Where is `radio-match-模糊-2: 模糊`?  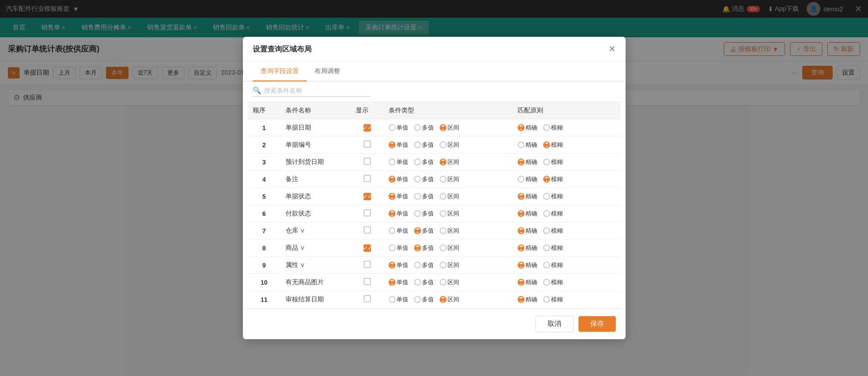 radio-match-模糊-2: 模糊 is located at coordinates (553, 162).